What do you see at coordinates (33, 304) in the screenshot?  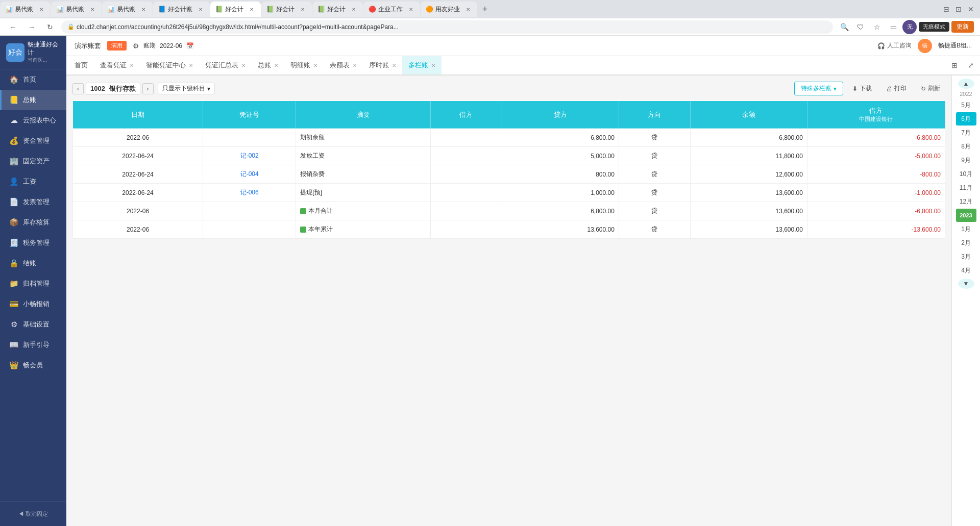 I see `sidebar-item-expense: 💳 小畅报销` at bounding box center [33, 304].